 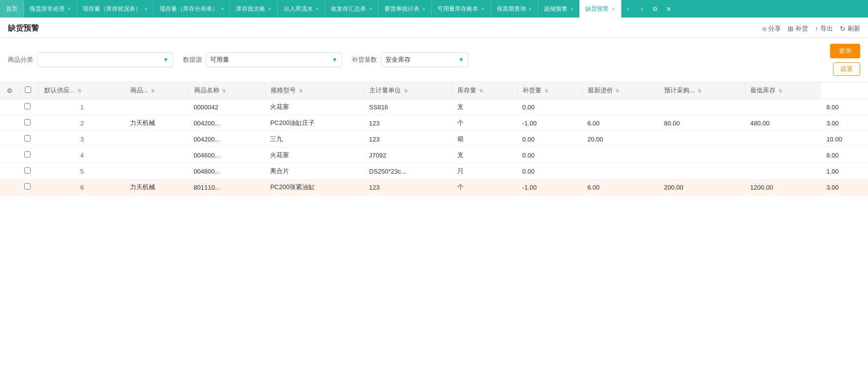 I want to click on th-supplier: 默认供应... ⇅, so click(x=82, y=90).